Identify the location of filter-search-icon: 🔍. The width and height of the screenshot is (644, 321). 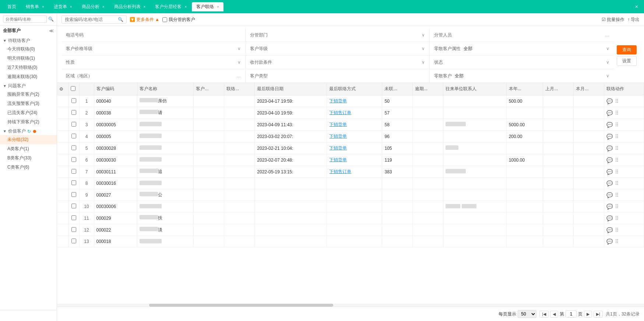
(121, 20).